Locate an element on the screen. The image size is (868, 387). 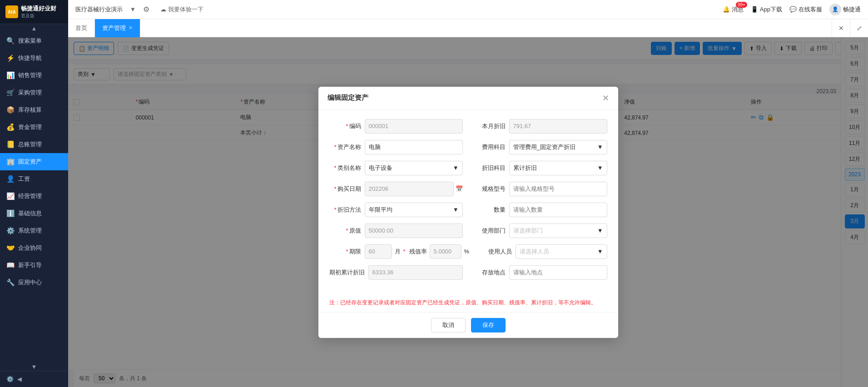
category-field: *类别名称 电子设备 ▼ is located at coordinates (396, 168).